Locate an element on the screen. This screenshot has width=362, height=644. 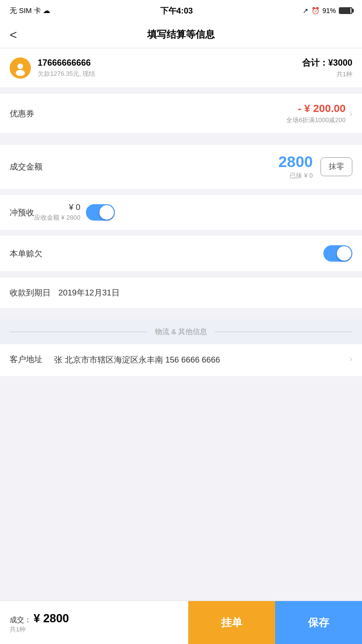
prepayment-row: 冲预收 ¥ 0 应收金额 ¥ 2800 is located at coordinates (181, 212).